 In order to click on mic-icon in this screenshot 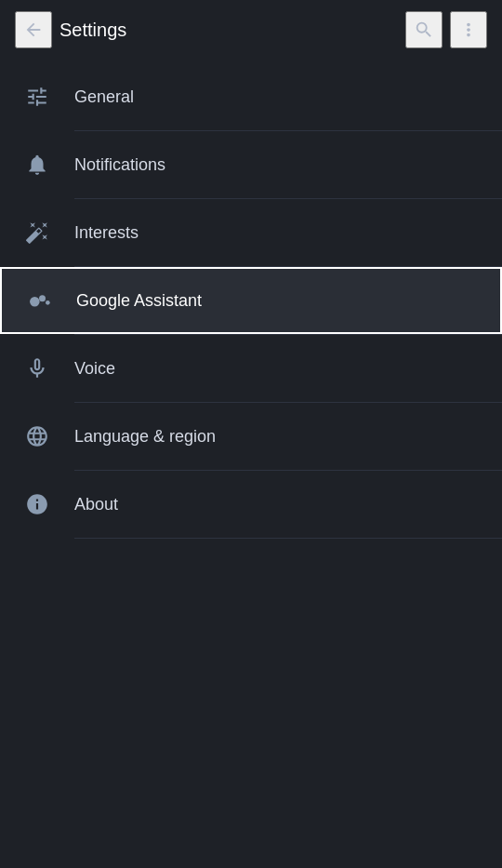, I will do `click(37, 368)`.